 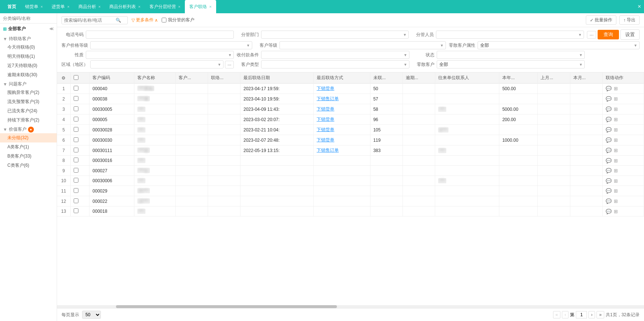 What do you see at coordinates (28, 75) in the screenshot?
I see `sidebar-item-overdue-pending: 逾期未联络(30)` at bounding box center [28, 75].